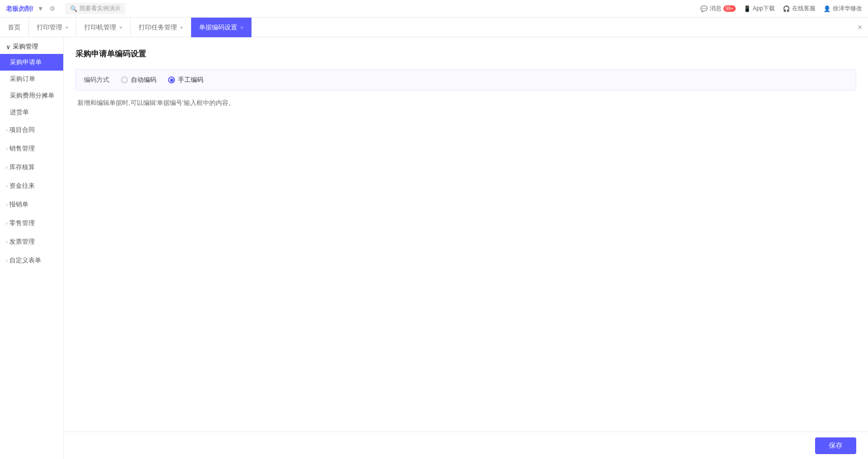 Image resolution: width=868 pixels, height=459 pixels. What do you see at coordinates (22, 130) in the screenshot?
I see `sidebar-item-project-contract-label: 项目合同` at bounding box center [22, 130].